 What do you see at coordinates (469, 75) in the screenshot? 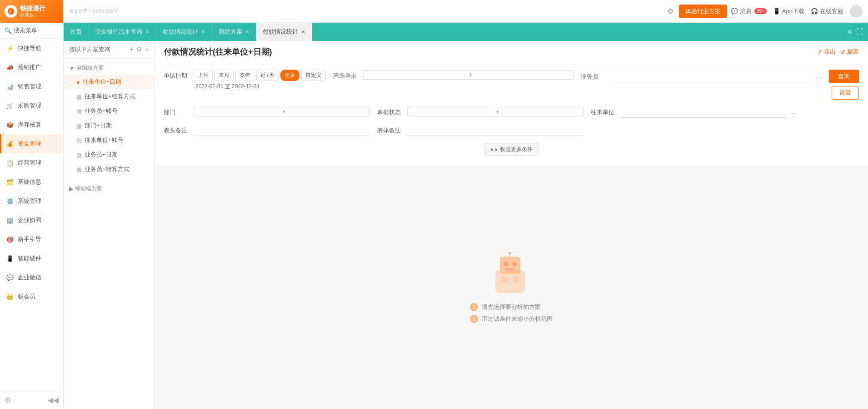
I see `source-voucher-select: ▼` at bounding box center [469, 75].